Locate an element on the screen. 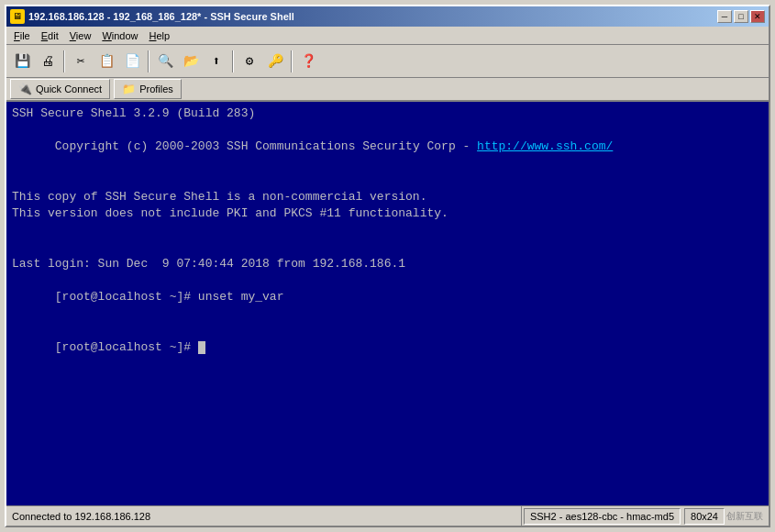 The image size is (775, 532). find-icon: 🔍 is located at coordinates (165, 61).